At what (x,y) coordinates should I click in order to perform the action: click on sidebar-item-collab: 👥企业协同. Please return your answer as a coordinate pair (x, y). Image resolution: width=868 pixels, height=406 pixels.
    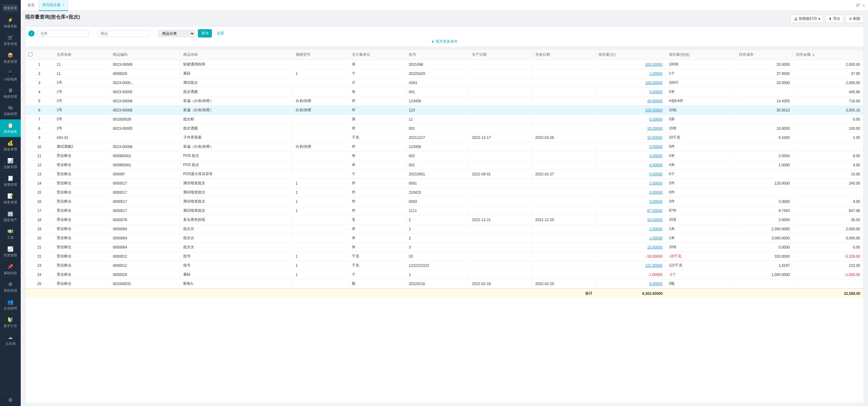
    Looking at the image, I should click on (10, 305).